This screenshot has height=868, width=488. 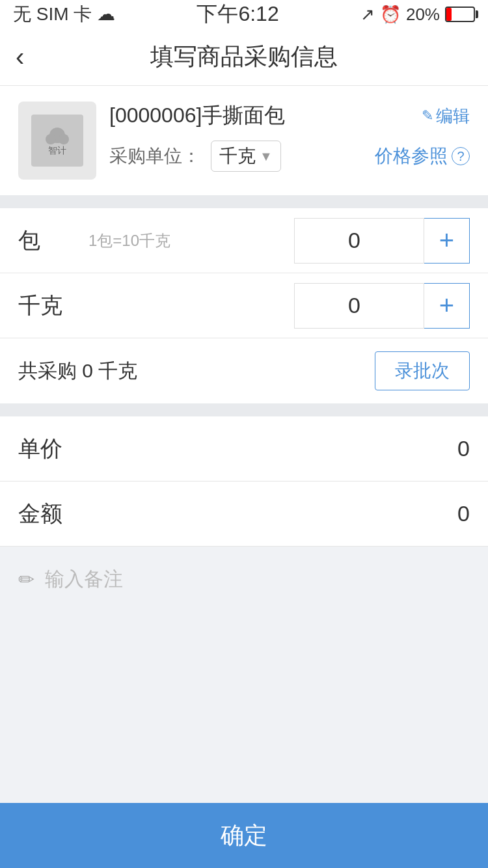 What do you see at coordinates (57, 141) in the screenshot?
I see `product-image: 智计` at bounding box center [57, 141].